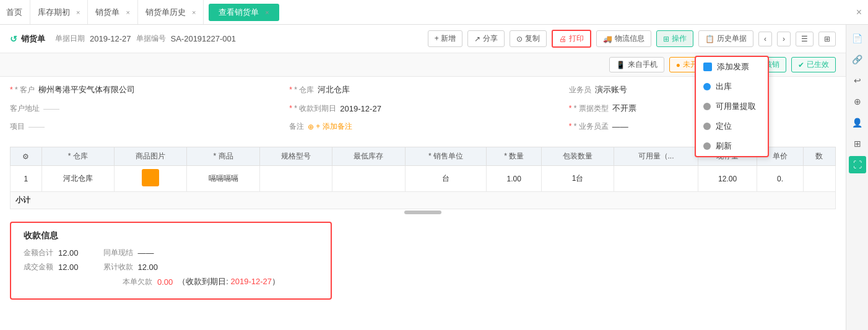 This screenshot has width=868, height=330. Describe the element at coordinates (434, 12) in the screenshot. I see `tab-bar: 首页 库存期初 × 销货单 × 销货单历史 × 查看销货单 × ×` at that location.